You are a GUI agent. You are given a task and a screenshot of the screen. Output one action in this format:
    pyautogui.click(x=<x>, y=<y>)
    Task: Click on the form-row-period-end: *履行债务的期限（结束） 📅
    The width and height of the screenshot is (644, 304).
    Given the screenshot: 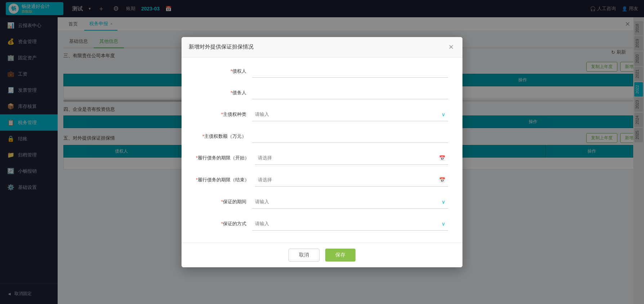 What is the action you would take?
    pyautogui.click(x=322, y=180)
    